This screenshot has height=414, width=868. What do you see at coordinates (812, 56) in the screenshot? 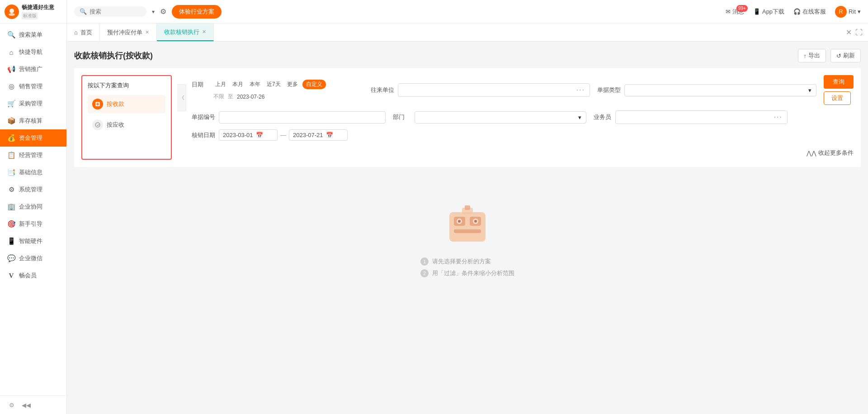
I see `export-button: ↑ 导出` at bounding box center [812, 56].